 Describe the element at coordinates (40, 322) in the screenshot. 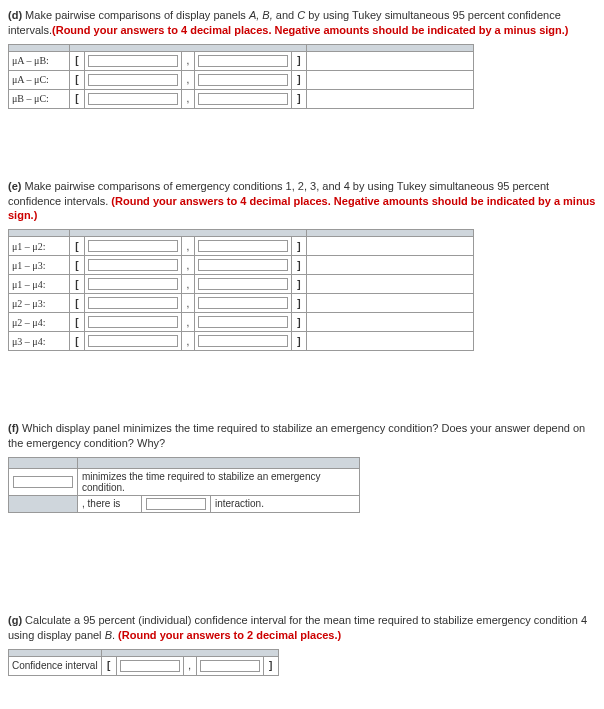

I see `row-label: μ2 – μ4:` at that location.